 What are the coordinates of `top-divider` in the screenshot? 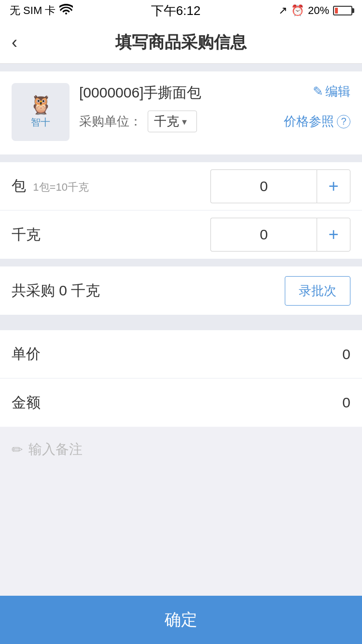 It's located at (181, 68).